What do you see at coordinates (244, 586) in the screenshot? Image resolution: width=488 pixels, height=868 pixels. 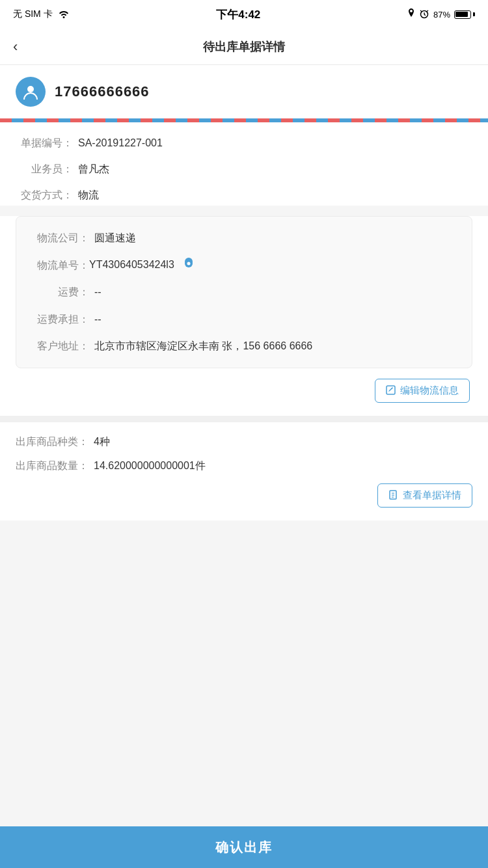 I see `bottom-space` at bounding box center [244, 586].